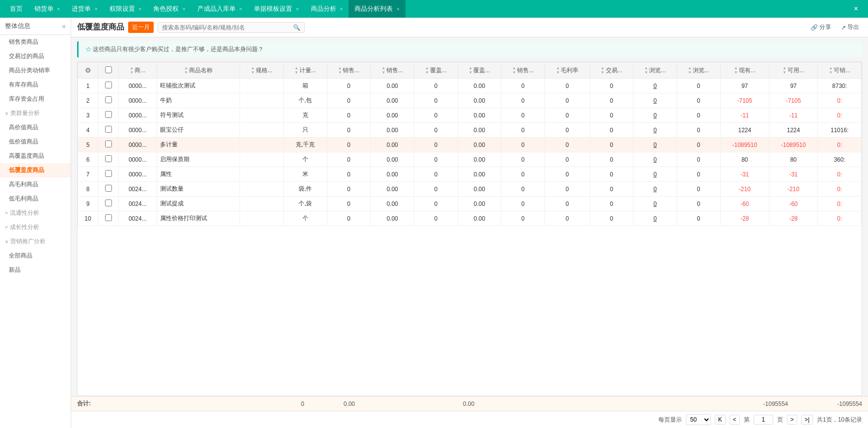  I want to click on col-header-available_stock: ▲▼可用..., so click(793, 71).